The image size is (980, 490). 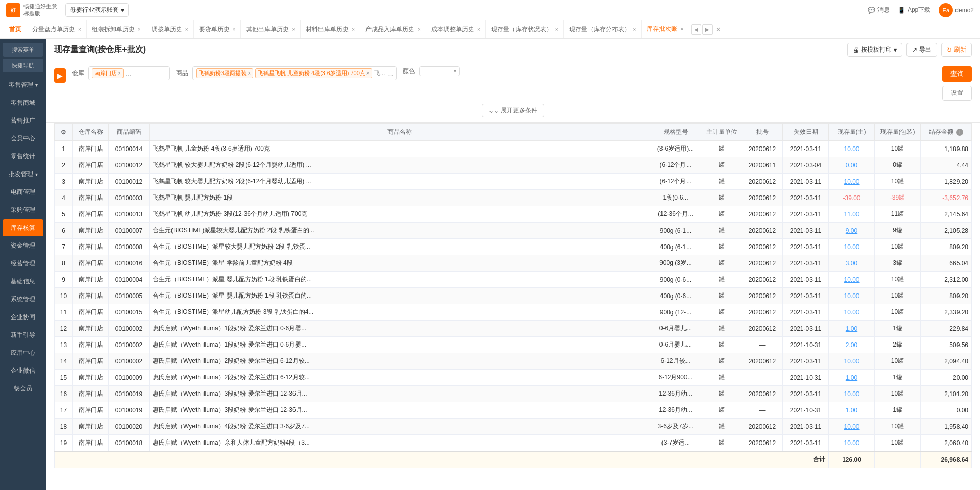 What do you see at coordinates (23, 50) in the screenshot?
I see `sidebar-search: 搜索英单` at bounding box center [23, 50].